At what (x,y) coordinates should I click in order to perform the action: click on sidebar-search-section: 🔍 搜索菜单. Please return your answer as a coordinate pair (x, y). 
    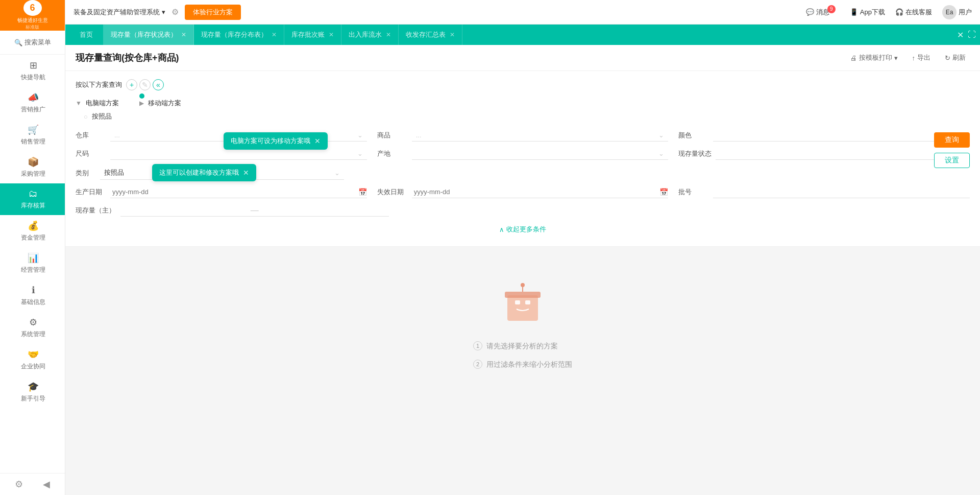
    Looking at the image, I should click on (33, 43).